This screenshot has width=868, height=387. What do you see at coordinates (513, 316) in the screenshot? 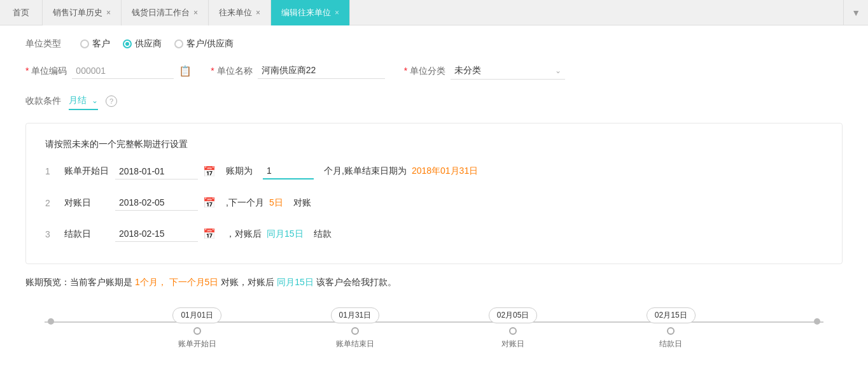
I see `timeline-badge-3: 02月05日` at bounding box center [513, 316].